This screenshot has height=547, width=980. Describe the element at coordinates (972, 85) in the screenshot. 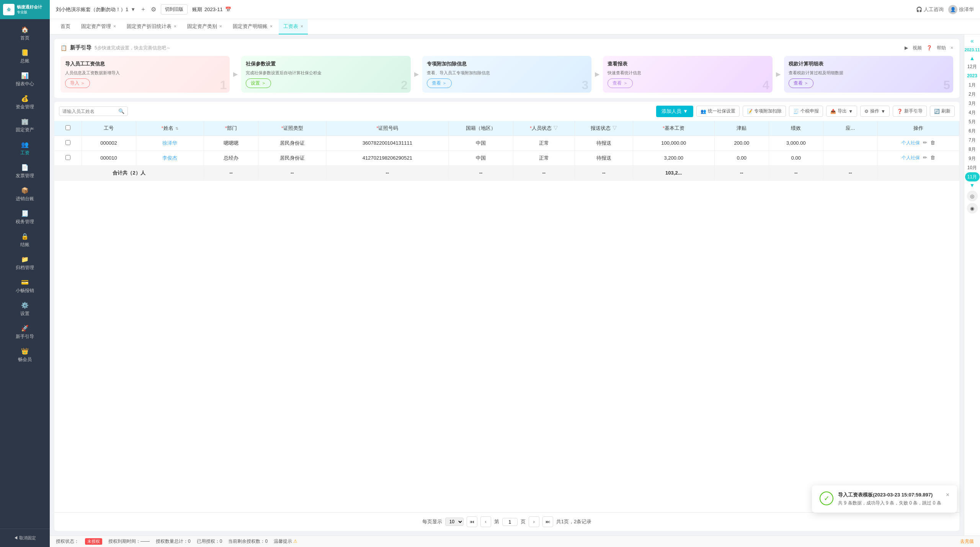

I see `cal-month-1: 1月` at that location.